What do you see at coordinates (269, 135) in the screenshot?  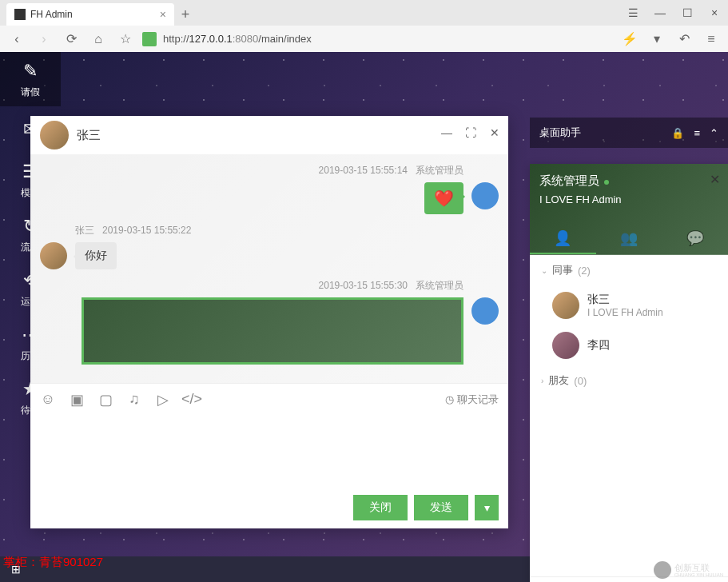 I see `chat-header: 张三 — ⛶ ✕` at bounding box center [269, 135].